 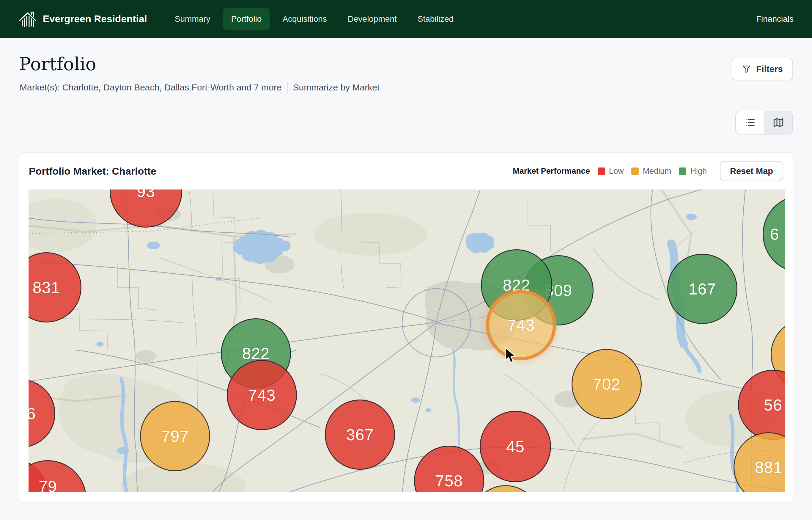 What do you see at coordinates (57, 64) in the screenshot?
I see `page-title: Portfolio` at bounding box center [57, 64].